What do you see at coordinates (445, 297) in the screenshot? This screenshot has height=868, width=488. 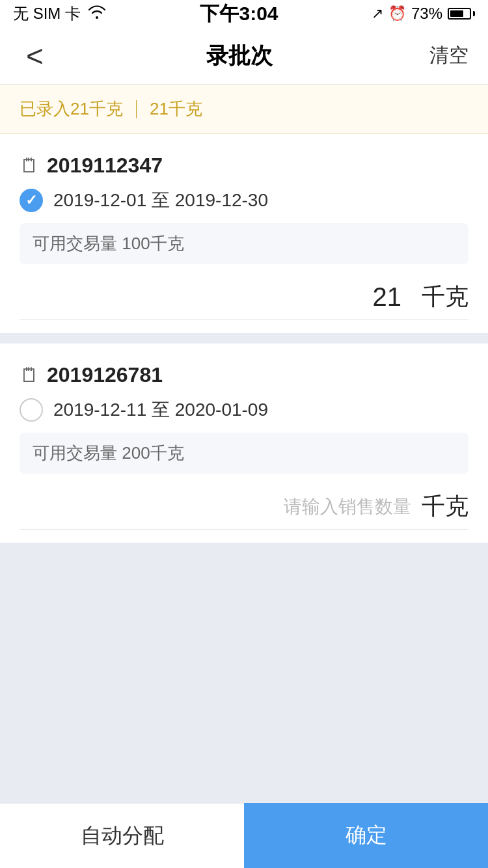 I see `quantity-unit-1: 千克` at bounding box center [445, 297].